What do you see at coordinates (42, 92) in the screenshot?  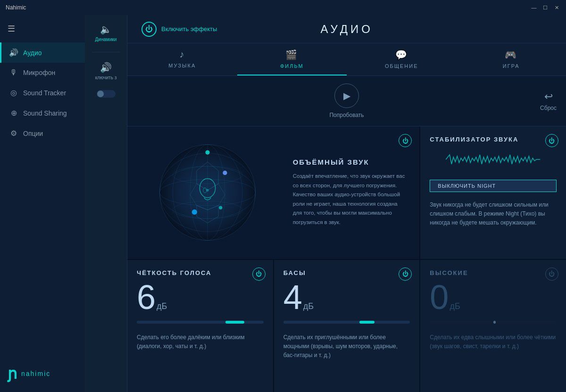 I see `sidebar-item-sound-tracker: ◎ Sound Tracker` at bounding box center [42, 92].